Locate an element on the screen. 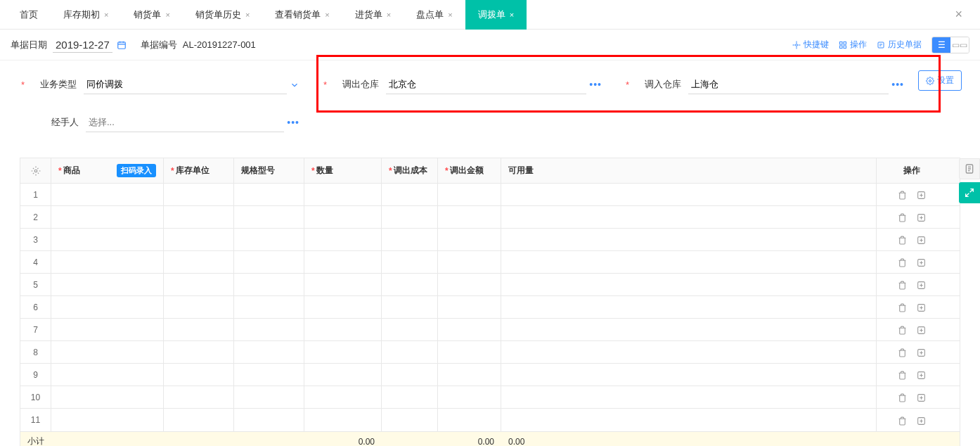 This screenshot has height=446, width=980. tab-sales-history: 销货单历史× is located at coordinates (222, 15).